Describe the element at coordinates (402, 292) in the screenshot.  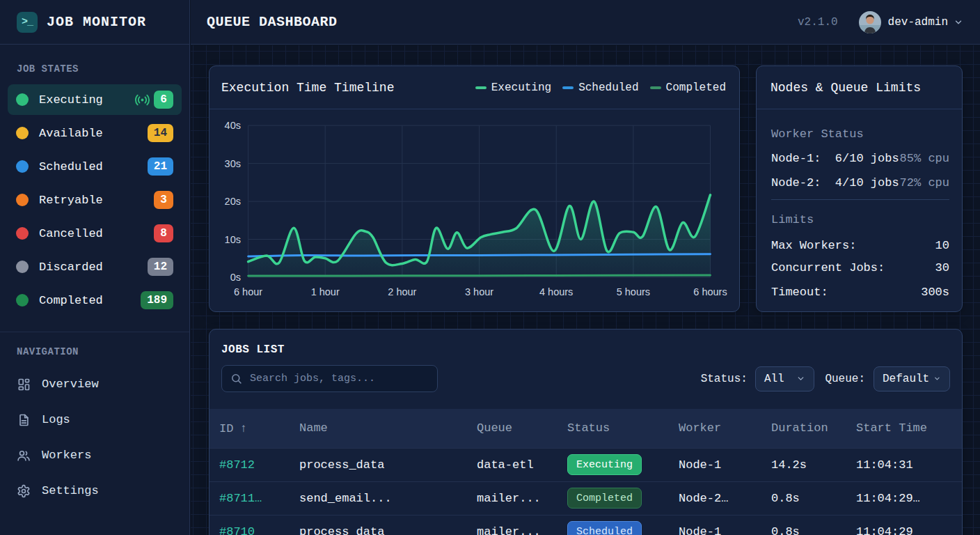
I see `svg-text: 2 hour` at that location.